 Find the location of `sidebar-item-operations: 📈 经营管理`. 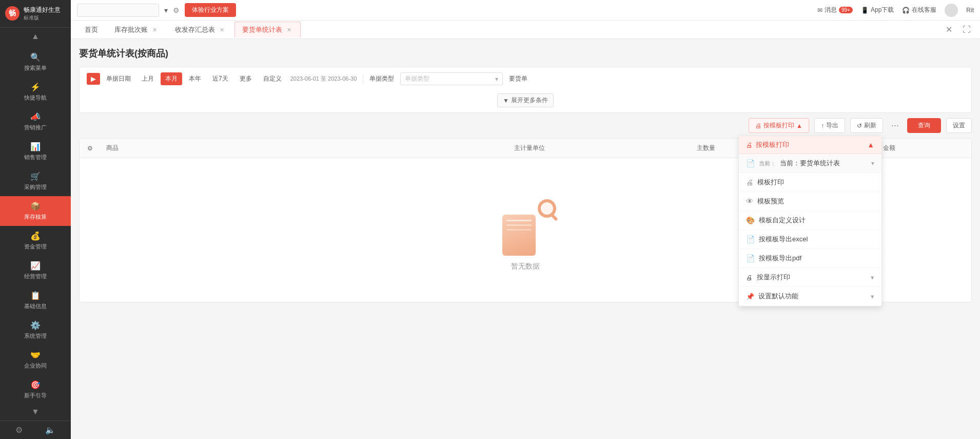

sidebar-item-operations: 📈 经营管理 is located at coordinates (35, 271).